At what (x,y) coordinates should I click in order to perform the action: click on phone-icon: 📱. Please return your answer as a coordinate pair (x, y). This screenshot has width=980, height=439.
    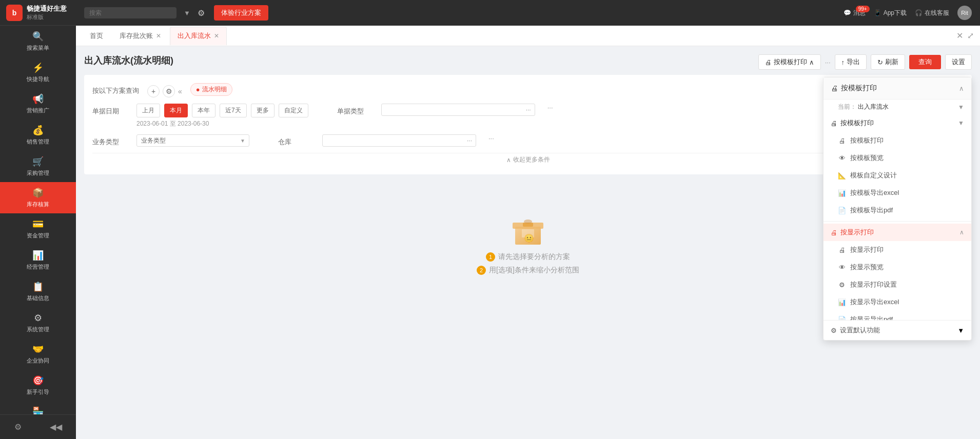
    Looking at the image, I should click on (877, 13).